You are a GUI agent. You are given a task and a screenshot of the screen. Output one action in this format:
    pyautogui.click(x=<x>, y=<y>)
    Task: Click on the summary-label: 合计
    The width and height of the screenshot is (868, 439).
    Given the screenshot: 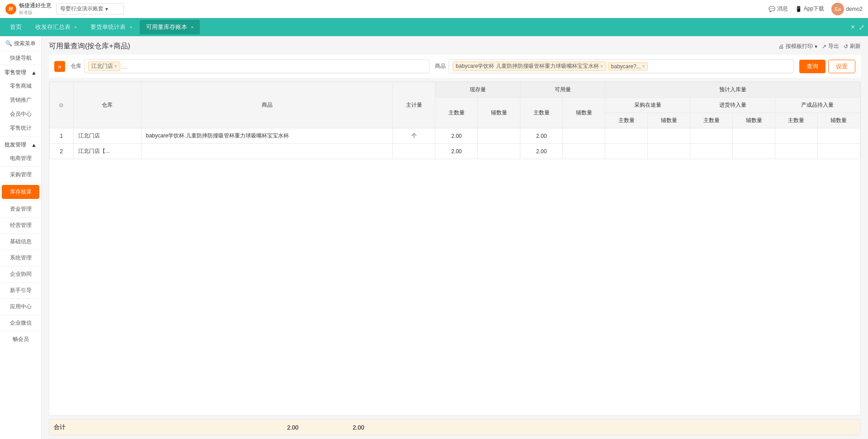 What is the action you would take?
    pyautogui.click(x=60, y=427)
    